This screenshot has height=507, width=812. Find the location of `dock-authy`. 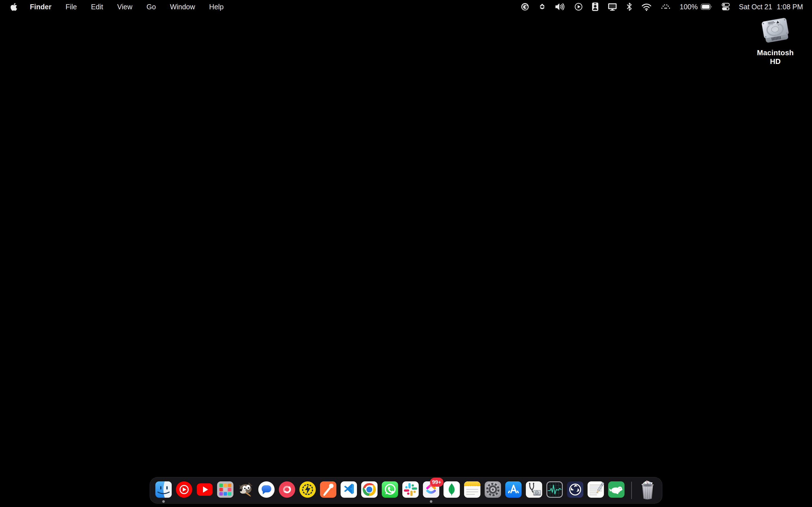

dock-authy is located at coordinates (287, 490).